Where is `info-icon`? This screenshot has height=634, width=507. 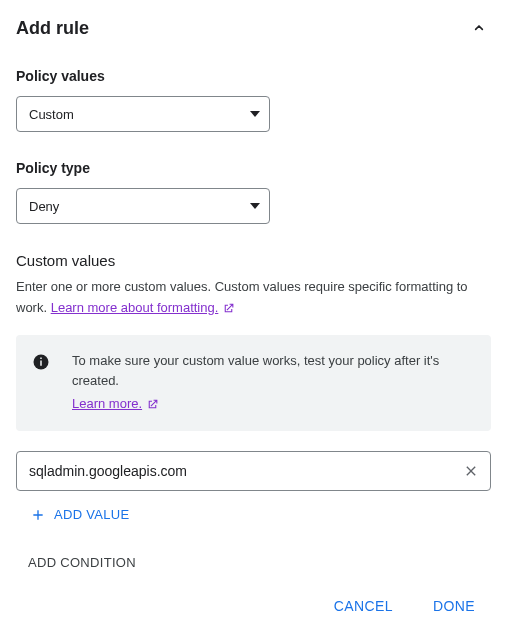 info-icon is located at coordinates (41, 362).